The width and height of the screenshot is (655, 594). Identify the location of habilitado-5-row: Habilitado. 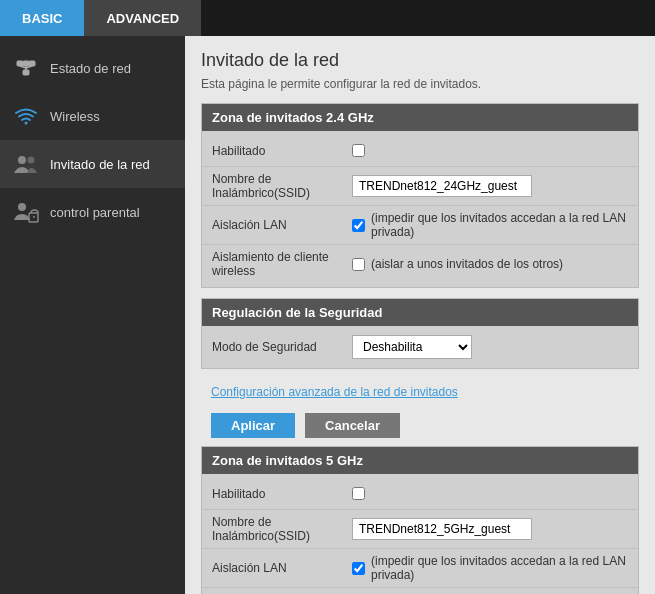
(420, 494).